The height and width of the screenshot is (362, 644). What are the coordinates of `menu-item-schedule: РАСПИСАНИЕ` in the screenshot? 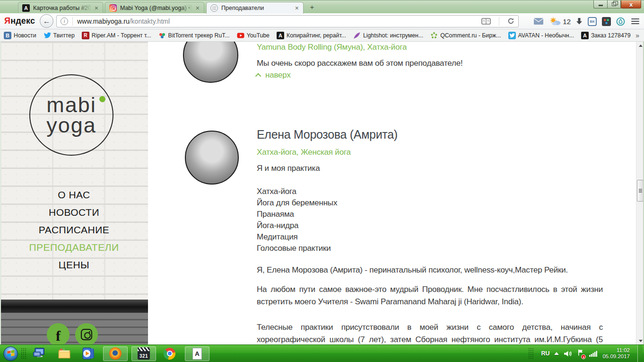 It's located at (74, 230).